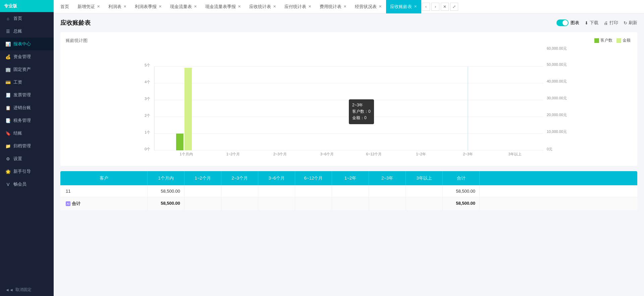  What do you see at coordinates (314, 178) in the screenshot?
I see `col-6-12month: 6~12个月` at bounding box center [314, 178].